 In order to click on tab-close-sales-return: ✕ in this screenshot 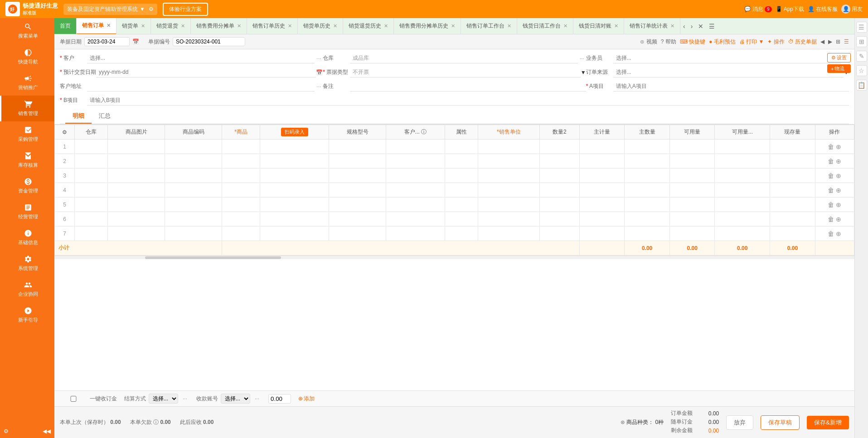, I will do `click(183, 26)`.